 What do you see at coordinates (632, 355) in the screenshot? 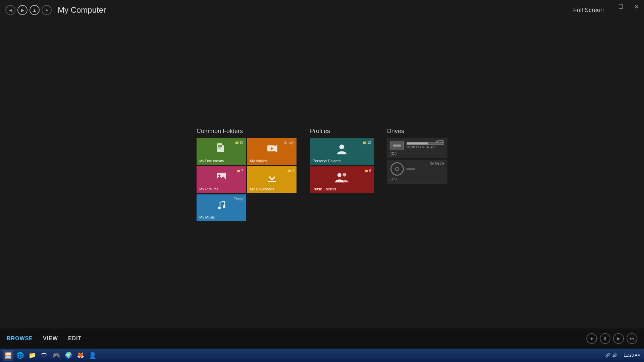
I see `taskbar-clock: 11:28 AM` at bounding box center [632, 355].